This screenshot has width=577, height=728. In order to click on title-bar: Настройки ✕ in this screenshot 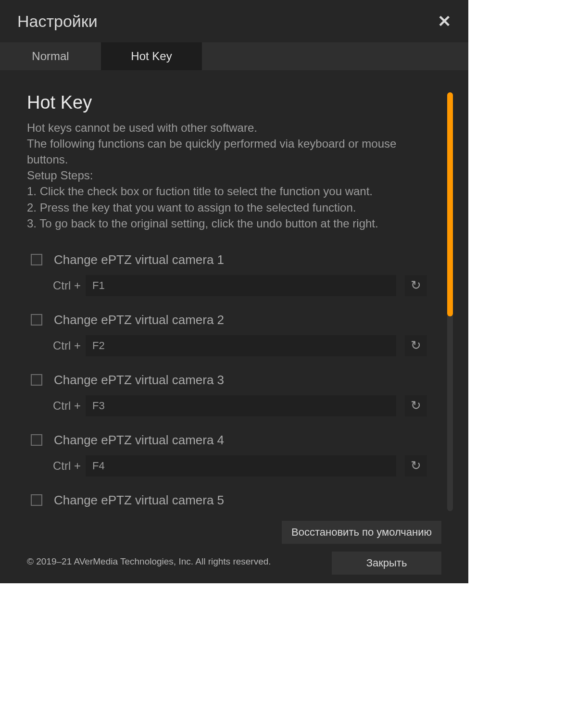, I will do `click(234, 21)`.